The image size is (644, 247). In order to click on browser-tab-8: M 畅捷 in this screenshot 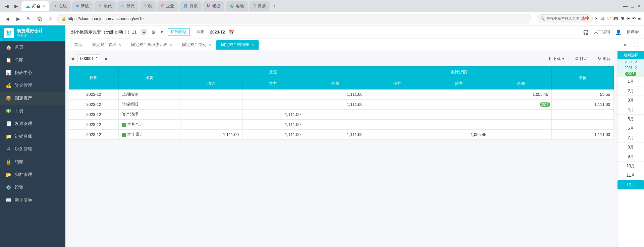, I will do `click(214, 6)`.